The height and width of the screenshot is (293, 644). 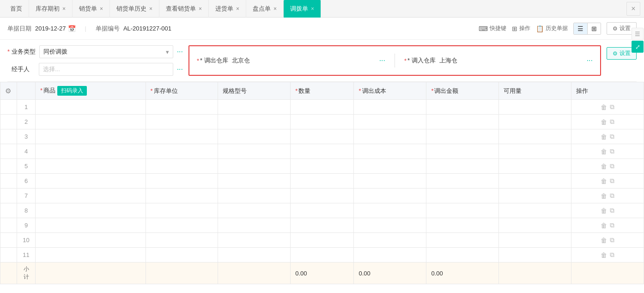 I want to click on row-6-qty, so click(x=322, y=181).